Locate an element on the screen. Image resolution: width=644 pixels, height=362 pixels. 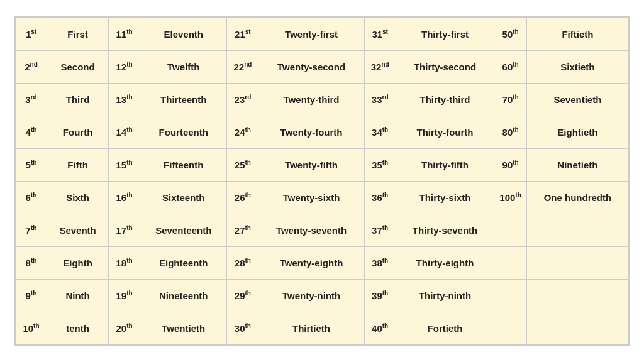
number-cell: 60th is located at coordinates (511, 67).